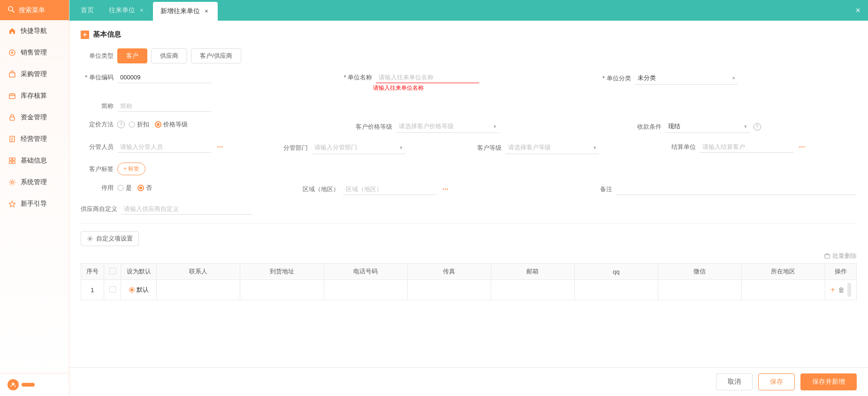  What do you see at coordinates (700, 290) in the screenshot?
I see `wechat-input` at bounding box center [700, 290].